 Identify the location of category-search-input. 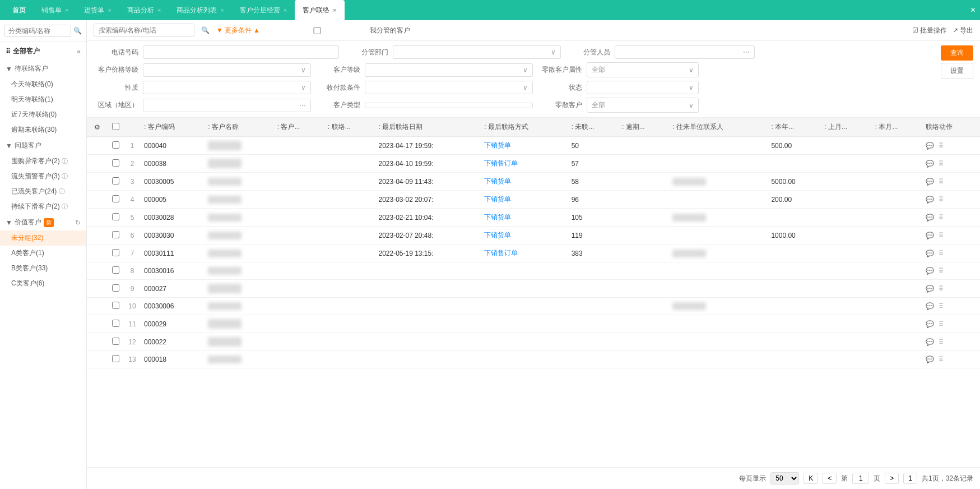
(38, 31).